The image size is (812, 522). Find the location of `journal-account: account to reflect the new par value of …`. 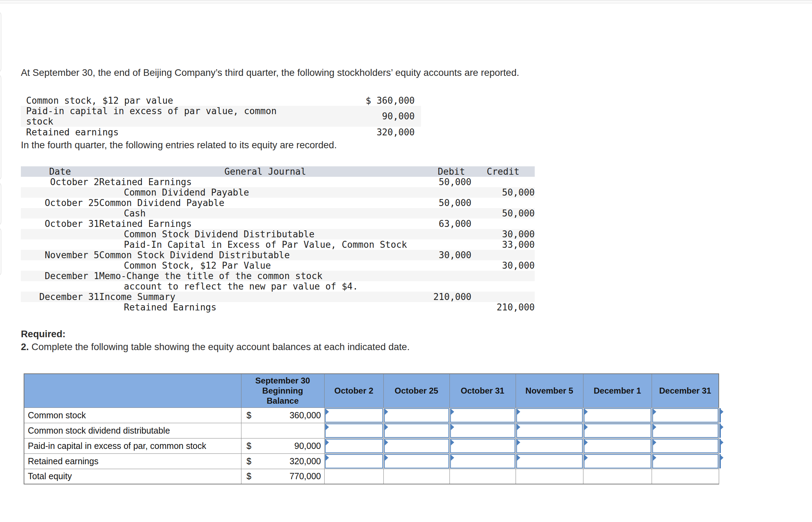

journal-account: account to reflect the new par value of … is located at coordinates (265, 286).